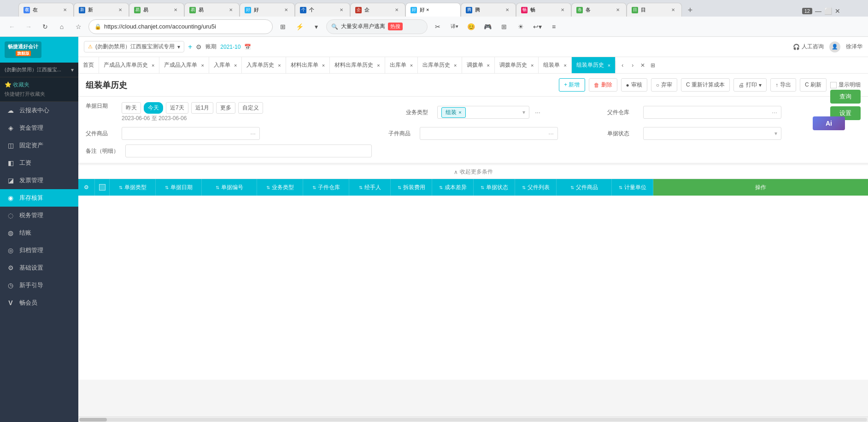 This screenshot has width=868, height=422. Describe the element at coordinates (39, 233) in the screenshot. I see `sidebar-item-closing: ◍ 结账` at that location.